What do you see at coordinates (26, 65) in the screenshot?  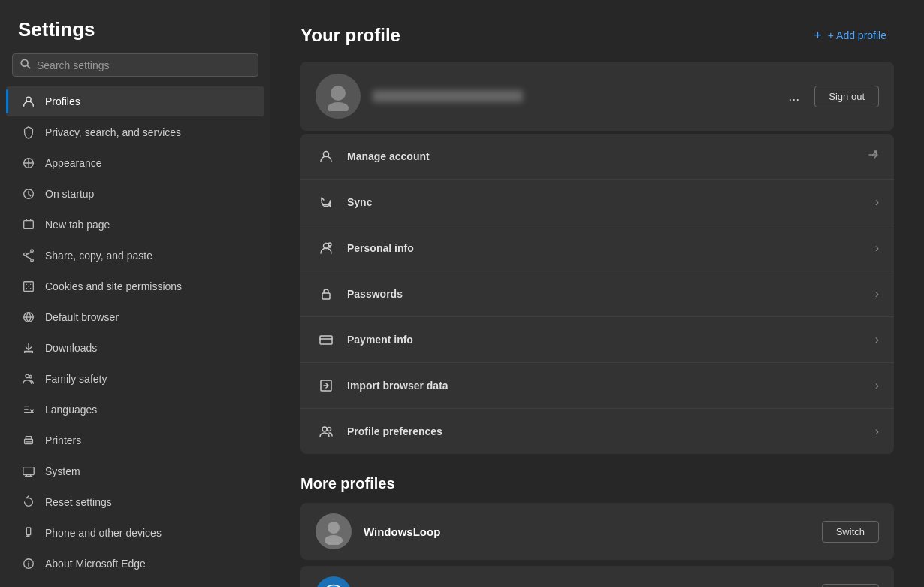 I see `search-icon` at bounding box center [26, 65].